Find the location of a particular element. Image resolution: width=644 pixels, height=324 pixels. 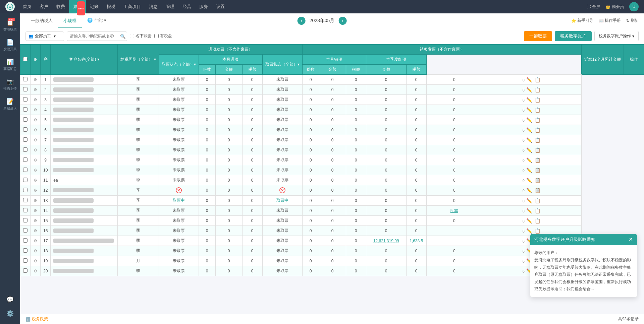

checkbox-has-tax-plate-input is located at coordinates (156, 36).